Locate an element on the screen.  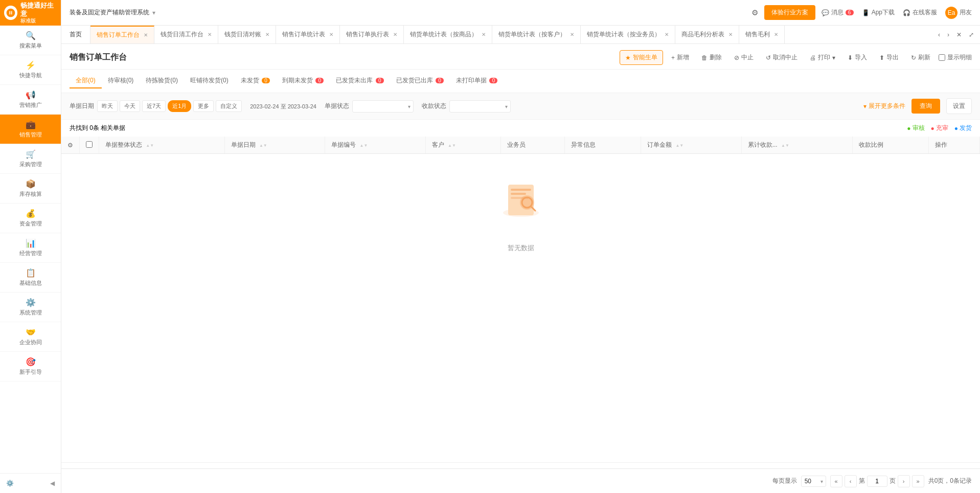
page-next-btn: › is located at coordinates (904, 481).